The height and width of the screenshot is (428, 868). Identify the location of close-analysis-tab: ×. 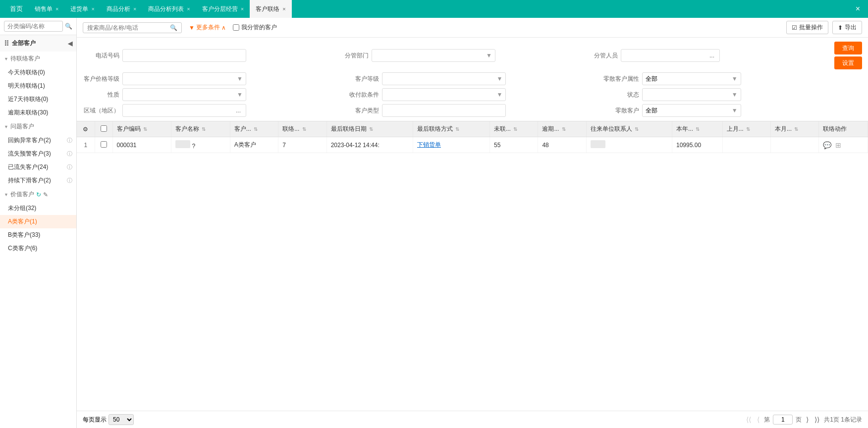
(135, 9).